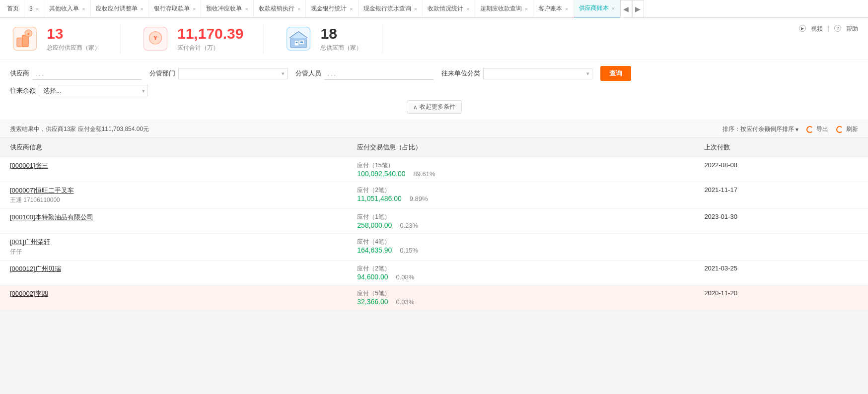  Describe the element at coordinates (83, 9) in the screenshot. I see `nav-tab-other-income-close: ×` at that location.